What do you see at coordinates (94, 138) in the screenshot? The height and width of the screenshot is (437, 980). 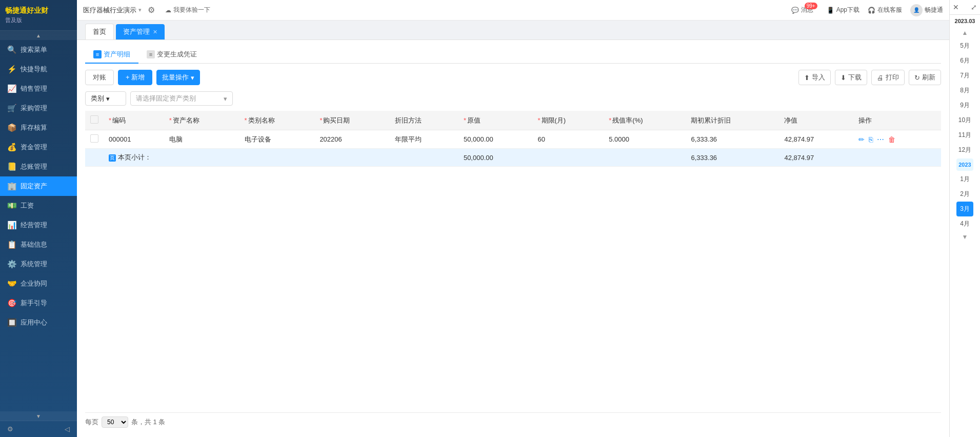 I see `row-checkbox` at bounding box center [94, 138].